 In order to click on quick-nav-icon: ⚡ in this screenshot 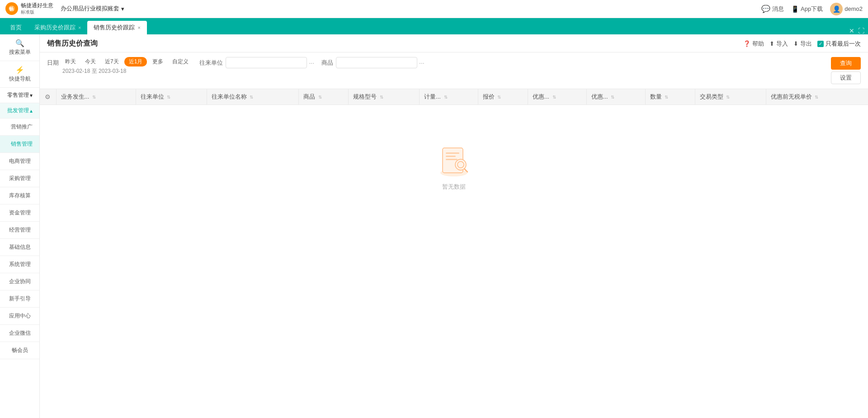, I will do `click(20, 70)`.